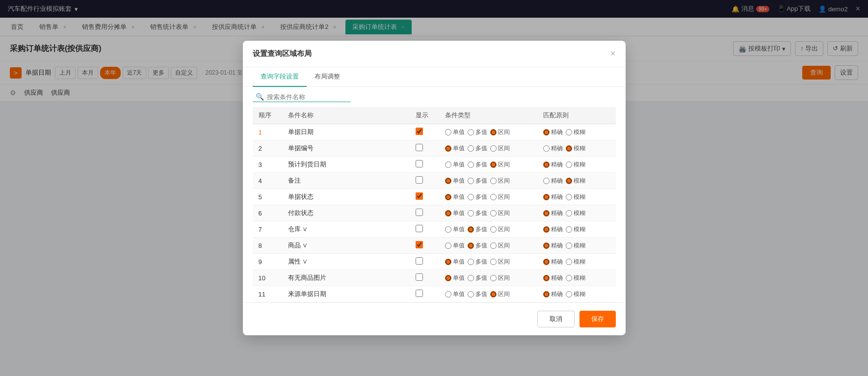 This screenshot has height=376, width=868. Describe the element at coordinates (434, 94) in the screenshot. I see `search-box: 🔍` at that location.